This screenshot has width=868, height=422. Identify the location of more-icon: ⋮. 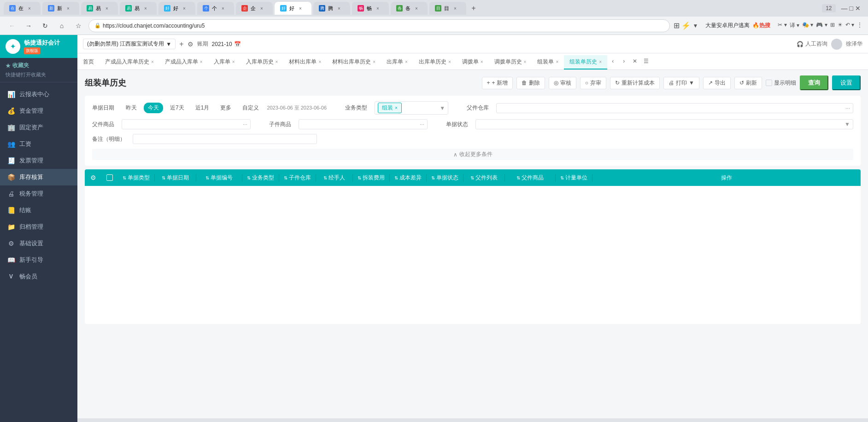
(860, 26).